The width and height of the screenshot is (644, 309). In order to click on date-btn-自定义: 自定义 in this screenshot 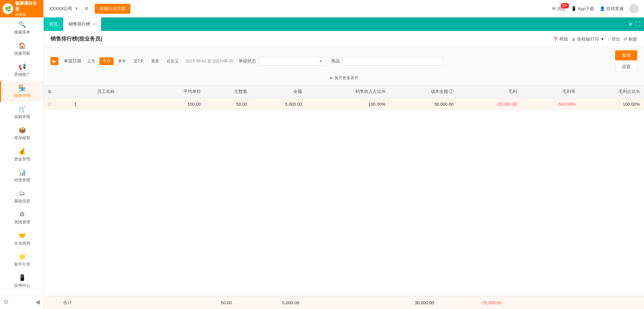, I will do `click(173, 61)`.